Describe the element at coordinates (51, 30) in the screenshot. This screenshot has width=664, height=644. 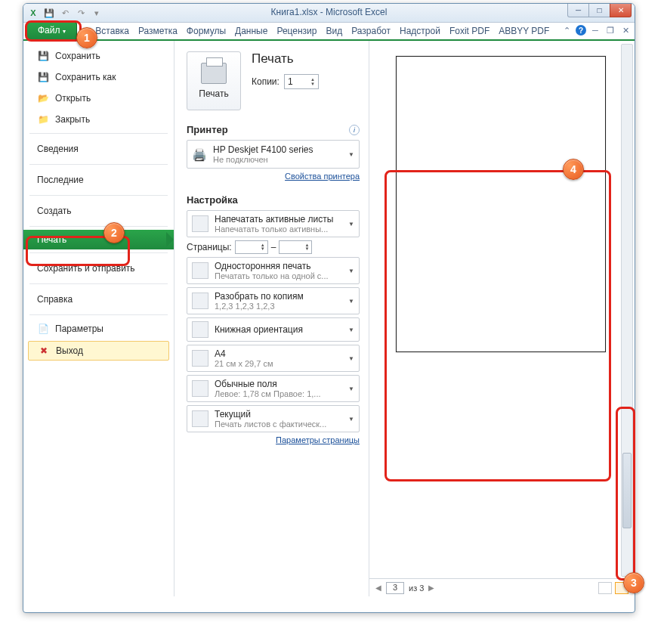
I see `file-tab: Файл ▾` at that location.